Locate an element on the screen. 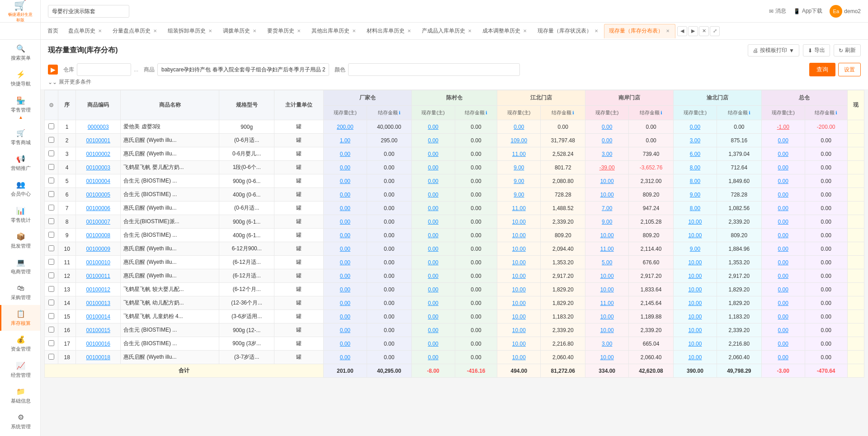 The height and width of the screenshot is (436, 868). nav-tab-branch-count: 分量盘点单历史 ✕ is located at coordinates (135, 31).